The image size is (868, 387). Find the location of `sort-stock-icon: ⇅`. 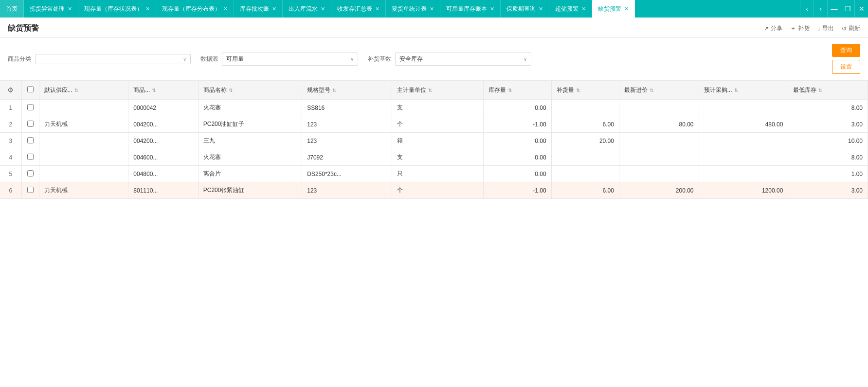

sort-stock-icon: ⇅ is located at coordinates (510, 90).